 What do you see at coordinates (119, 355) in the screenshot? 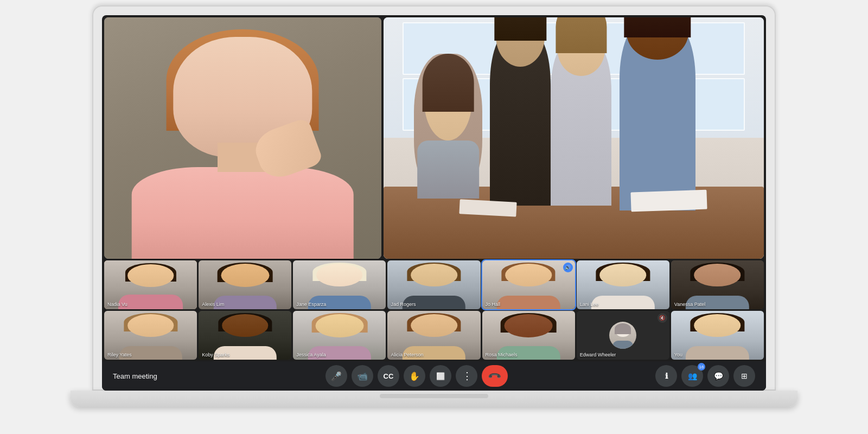
I see `thumb-name-riley: Riley Yates` at bounding box center [119, 355].